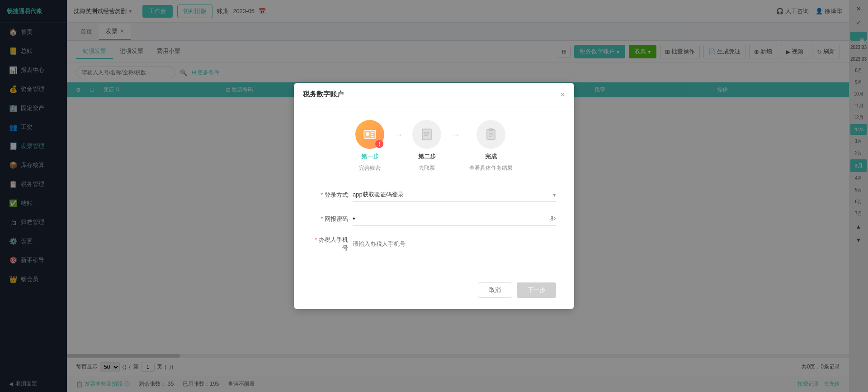 The image size is (868, 392). Describe the element at coordinates (454, 244) in the screenshot. I see `phone-field-wrapper` at that location.